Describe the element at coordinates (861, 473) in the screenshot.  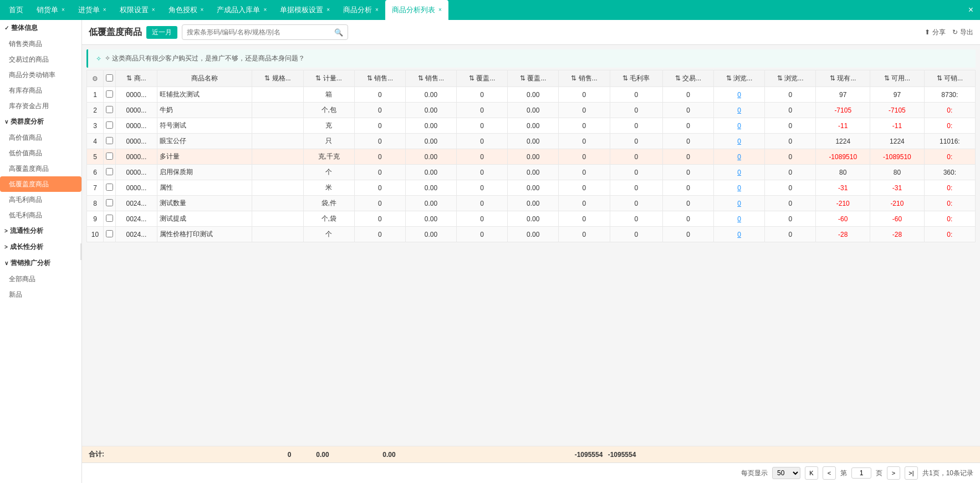
I see `page-number-input` at that location.